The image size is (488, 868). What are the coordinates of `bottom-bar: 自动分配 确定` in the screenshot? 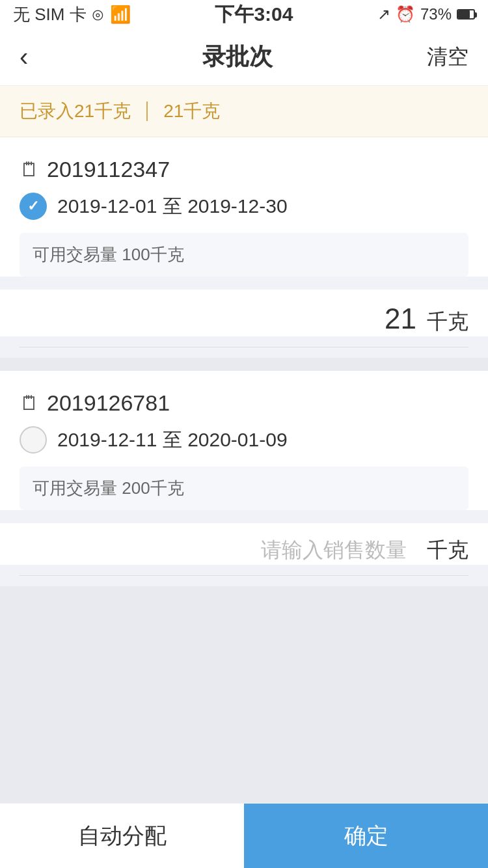 It's located at (244, 835).